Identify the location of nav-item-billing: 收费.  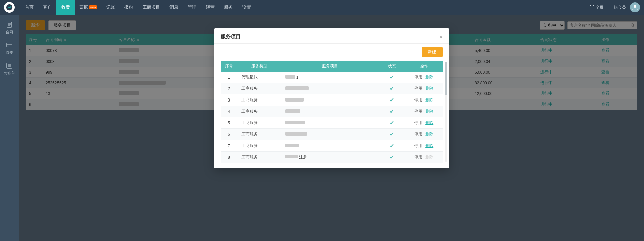
(66, 7).